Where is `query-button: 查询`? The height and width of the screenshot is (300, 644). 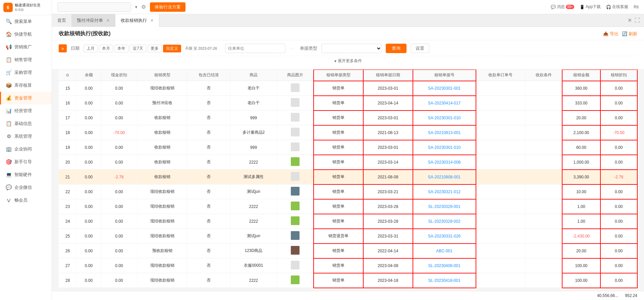 query-button: 查询 is located at coordinates (396, 48).